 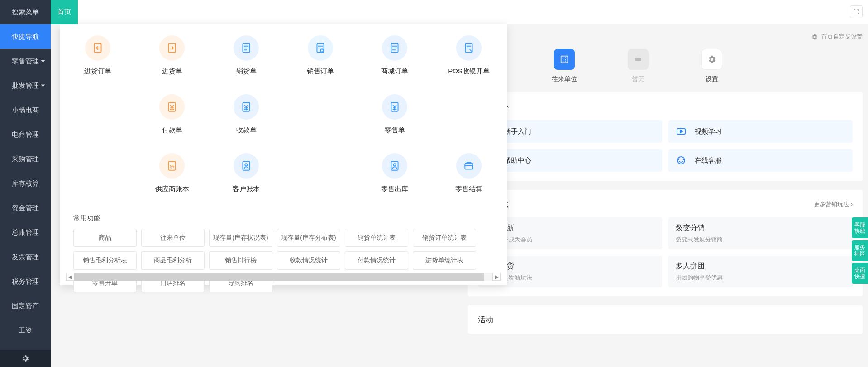 What do you see at coordinates (760, 266) in the screenshot?
I see `marketing-card-title: 多人拼团` at bounding box center [760, 266].